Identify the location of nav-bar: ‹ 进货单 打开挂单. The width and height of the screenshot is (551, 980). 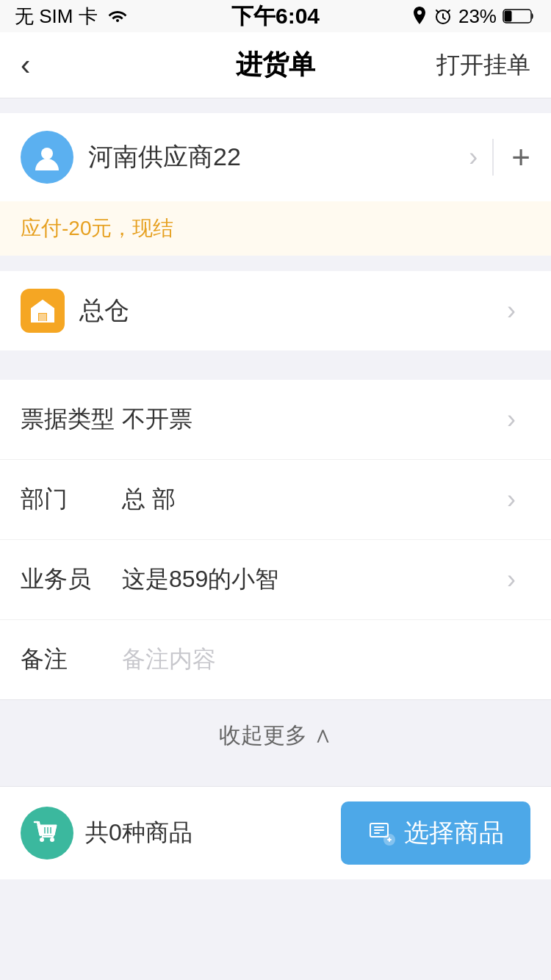
(276, 65).